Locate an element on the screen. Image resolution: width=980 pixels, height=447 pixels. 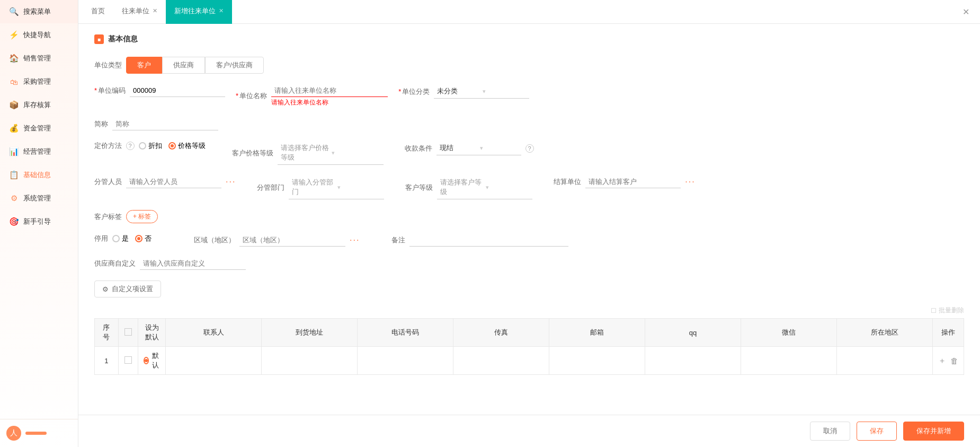
dept-group: 分管部门 请输入分管部门 ▾ is located at coordinates (320, 188).